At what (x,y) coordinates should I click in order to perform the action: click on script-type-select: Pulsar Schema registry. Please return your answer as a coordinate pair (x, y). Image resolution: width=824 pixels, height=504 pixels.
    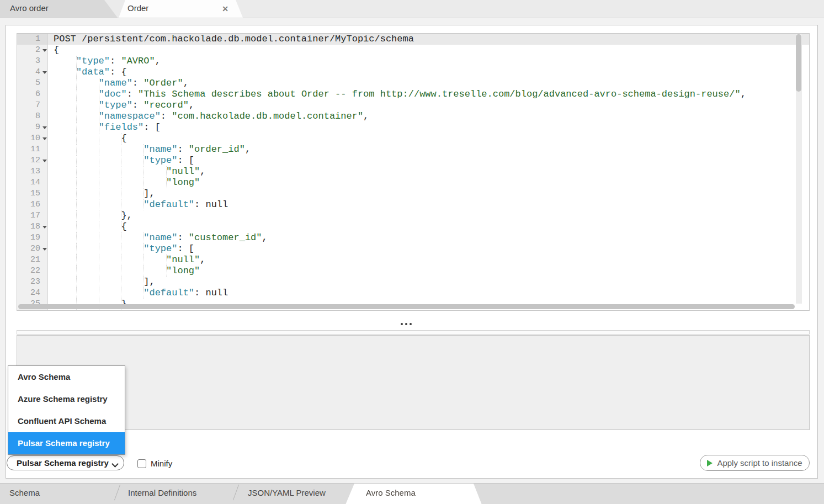
    Looking at the image, I should click on (65, 463).